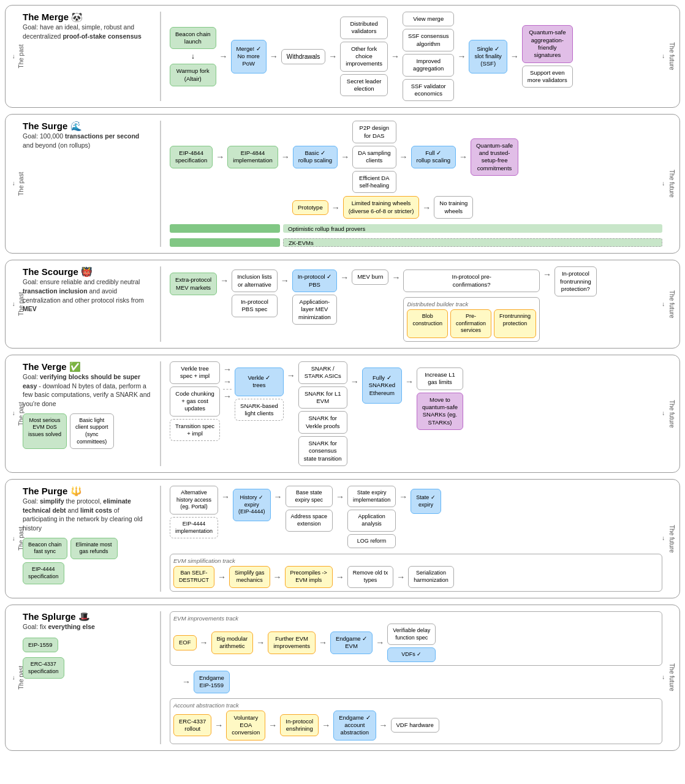 The height and width of the screenshot is (784, 685). I want to click on node-quantum-commitments: Quantum-safeand trusted-setup-freecommit…, so click(494, 157).